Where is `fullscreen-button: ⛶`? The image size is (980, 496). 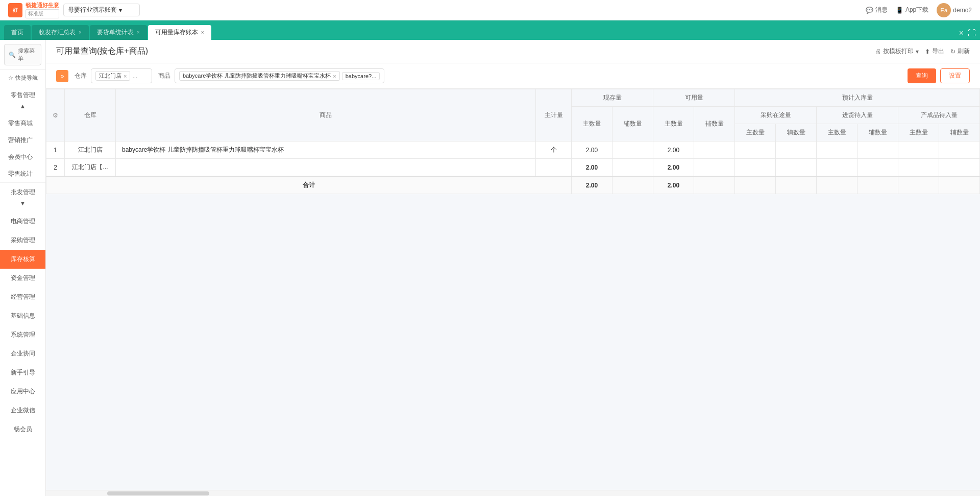
fullscreen-button: ⛶ is located at coordinates (972, 33).